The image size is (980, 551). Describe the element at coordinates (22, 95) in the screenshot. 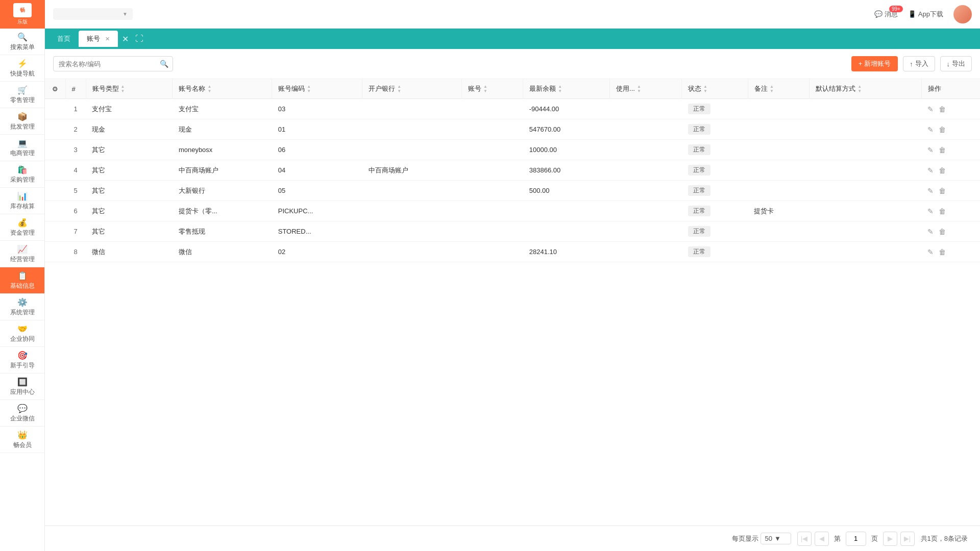

I see `sidebar-item-retail-mgmt: 🛒 零售管理` at that location.